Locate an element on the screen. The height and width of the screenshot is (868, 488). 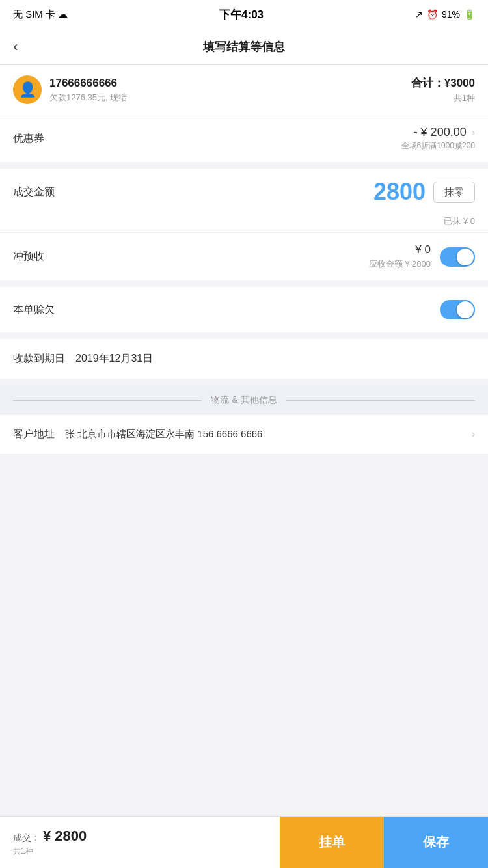
nav-bar: ‹ 填写结算等信息 is located at coordinates (244, 47).